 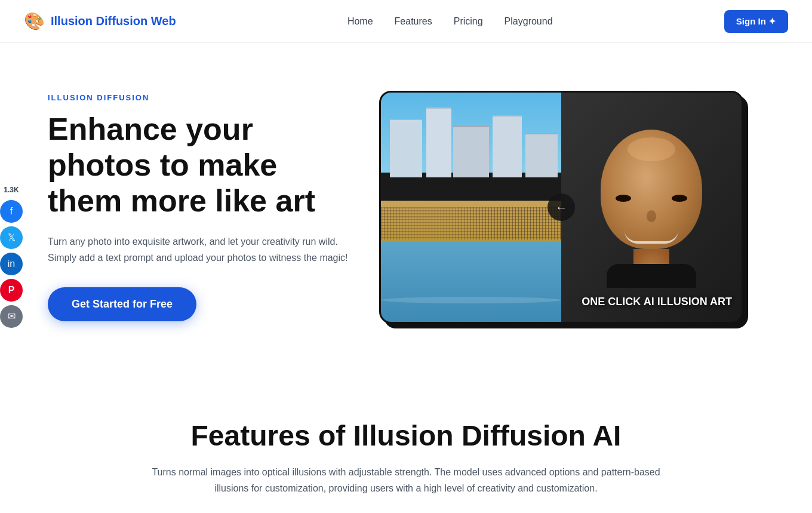 I want to click on nav-pricing: Pricing, so click(x=468, y=21).